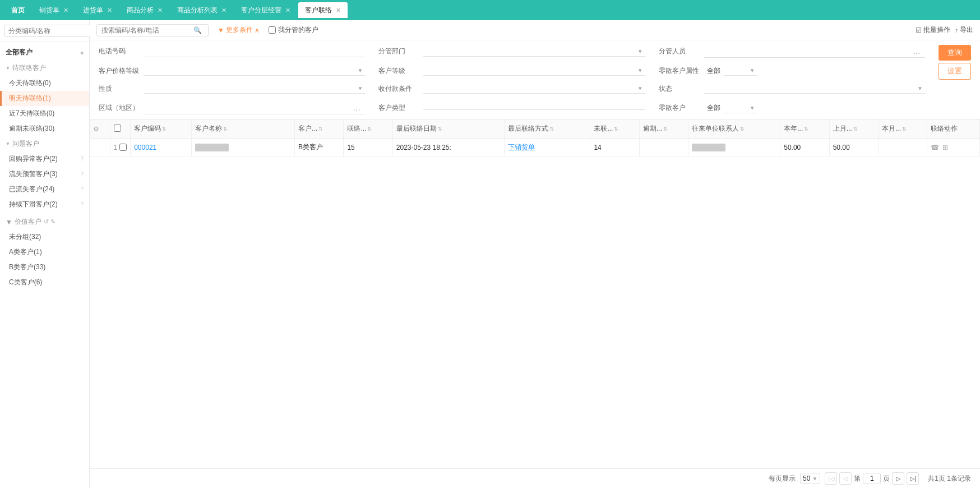 This screenshot has height=488, width=980. What do you see at coordinates (891, 129) in the screenshot?
I see `col-this-month-label: 本月...` at bounding box center [891, 129].